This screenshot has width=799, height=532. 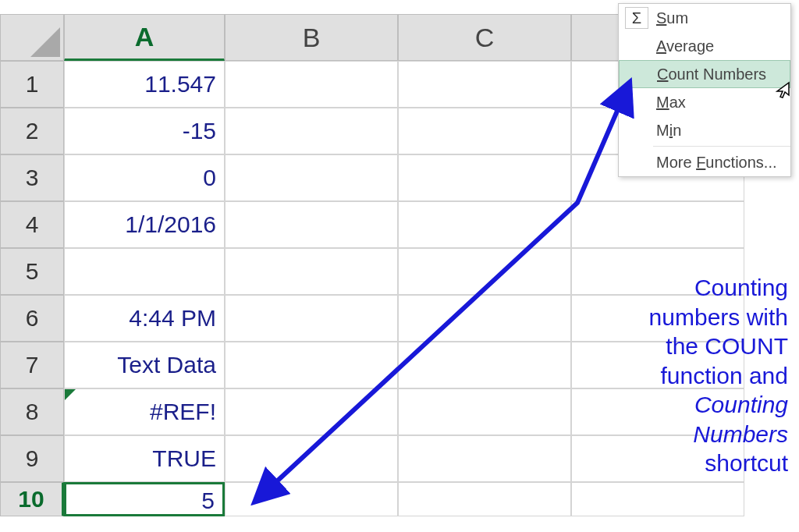 I want to click on cell-b9, so click(x=311, y=459).